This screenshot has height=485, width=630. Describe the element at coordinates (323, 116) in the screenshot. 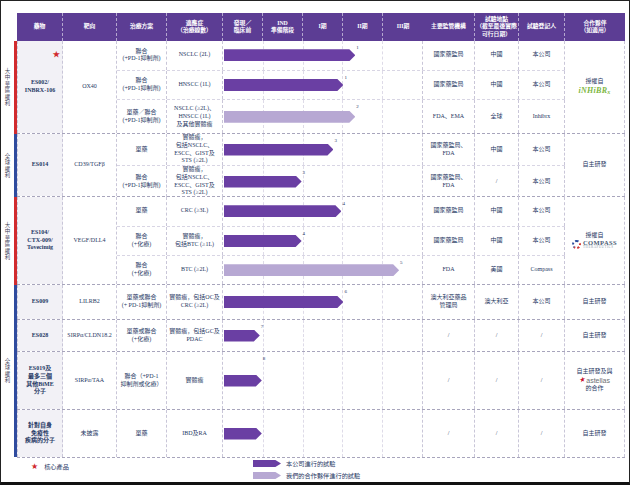

I see `phase-bar-cell: 2` at that location.